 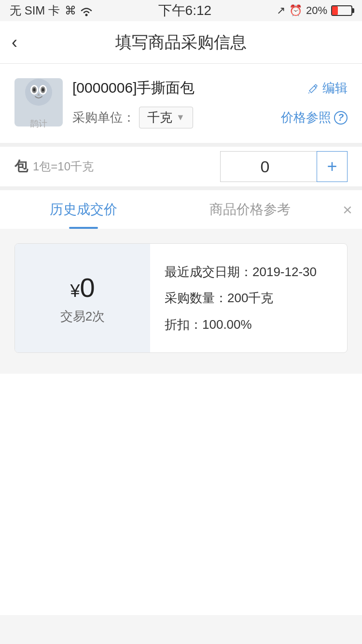 I want to click on price-symbol: ¥, so click(x=75, y=291).